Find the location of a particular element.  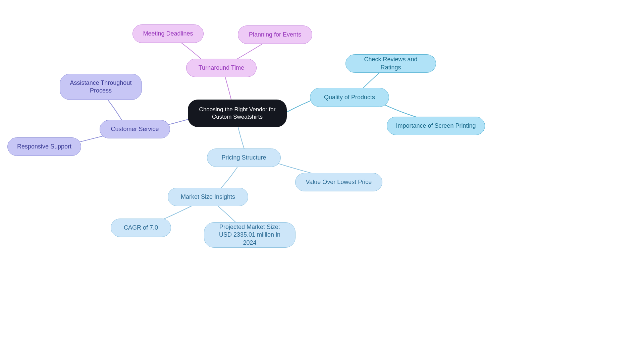

node-quality: Quality of Products is located at coordinates (350, 97).